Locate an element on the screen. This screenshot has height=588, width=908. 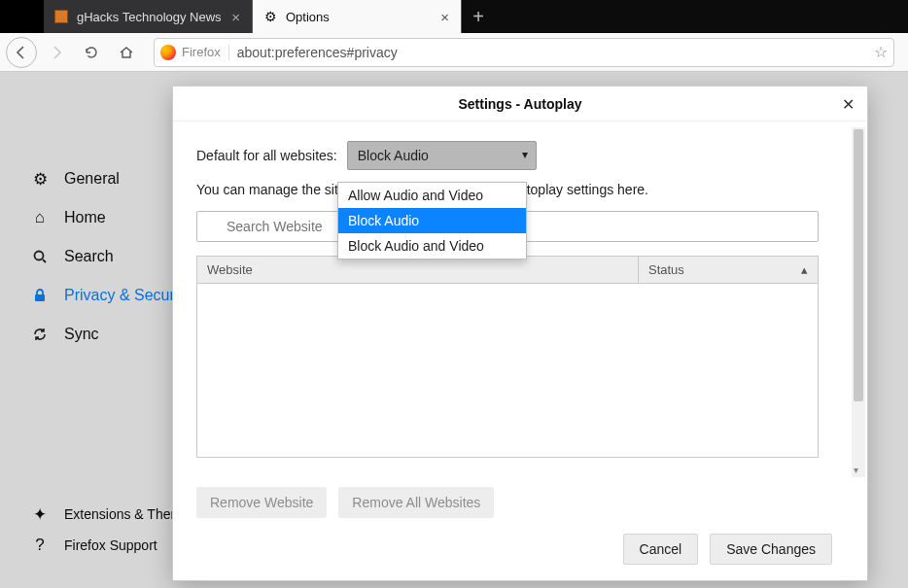
url-text: about:preferences#privacy is located at coordinates (552, 52).